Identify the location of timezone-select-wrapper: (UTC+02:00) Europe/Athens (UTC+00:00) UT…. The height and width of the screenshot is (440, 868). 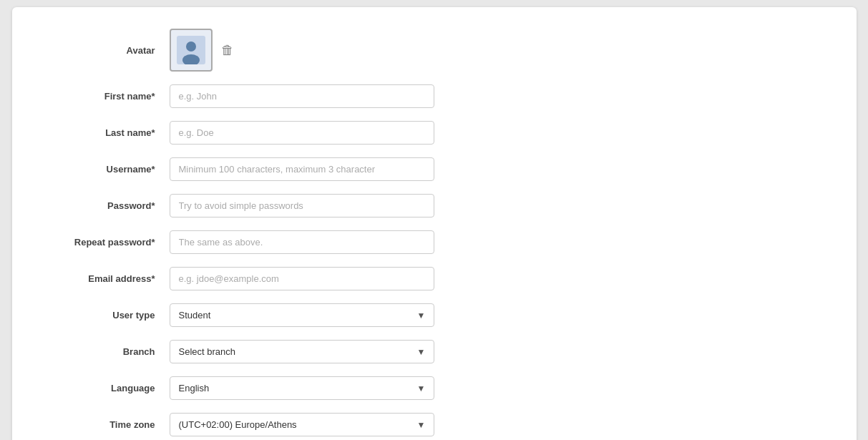
(302, 425).